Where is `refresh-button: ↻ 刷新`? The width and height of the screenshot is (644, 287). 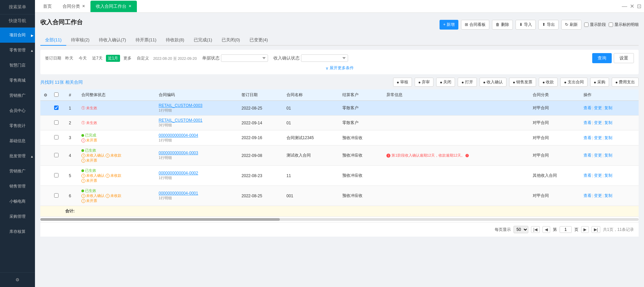
refresh-button: ↻ 刷新 is located at coordinates (571, 25).